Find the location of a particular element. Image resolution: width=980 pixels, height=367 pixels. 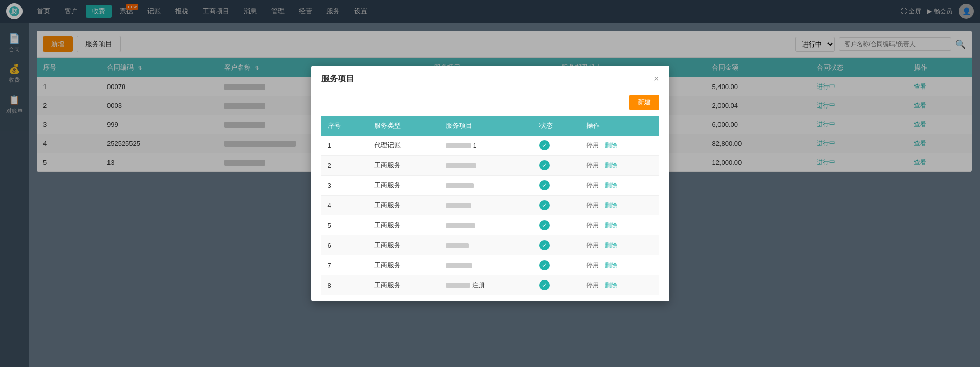

modal-close-button: × is located at coordinates (656, 79).